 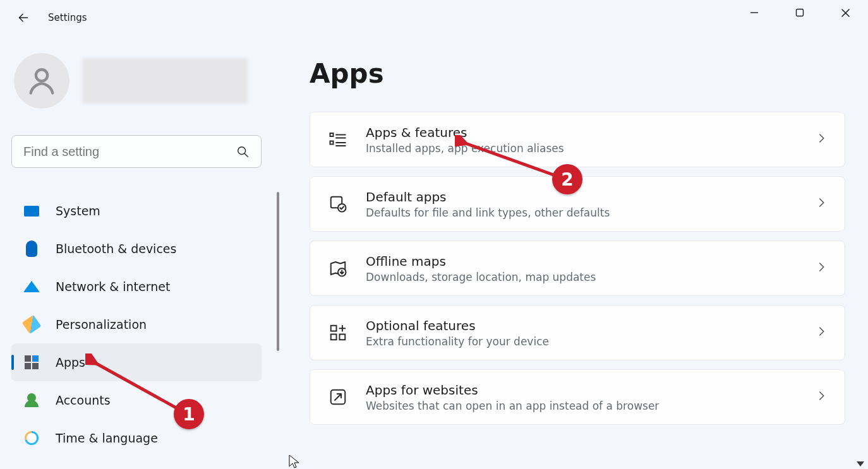 I want to click on annotation-badge-2-text: 2, so click(x=567, y=179).